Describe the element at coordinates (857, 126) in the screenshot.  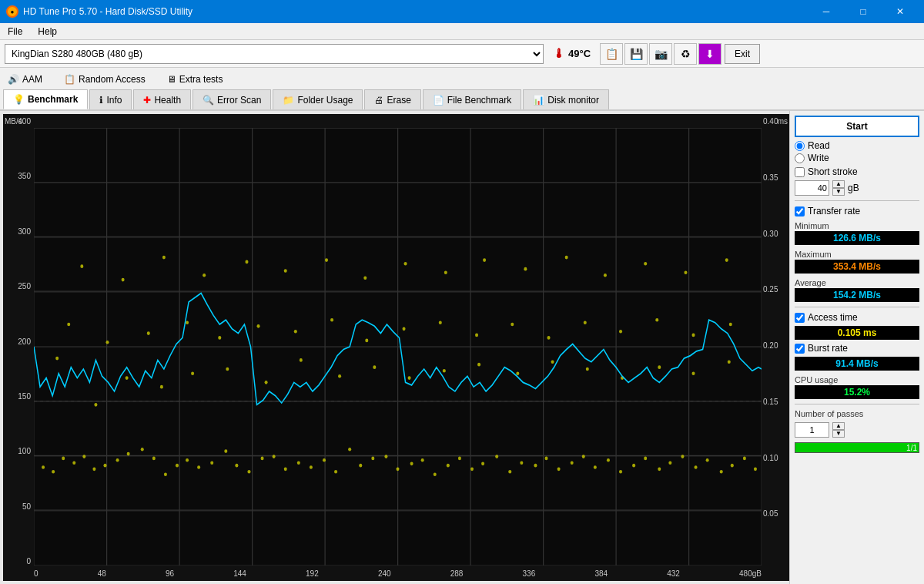
I see `start-button: Start` at that location.